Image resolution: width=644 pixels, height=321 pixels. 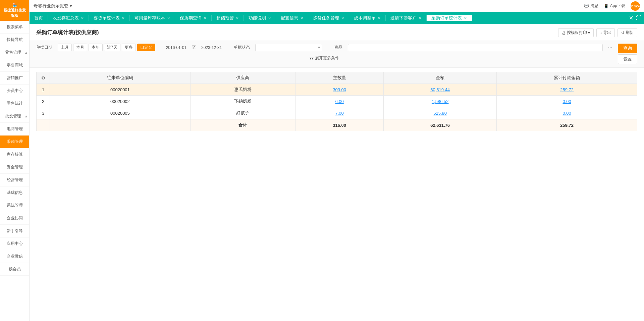 What do you see at coordinates (15, 269) in the screenshot?
I see `sidebar-item-19: 畅会员` at bounding box center [15, 269].